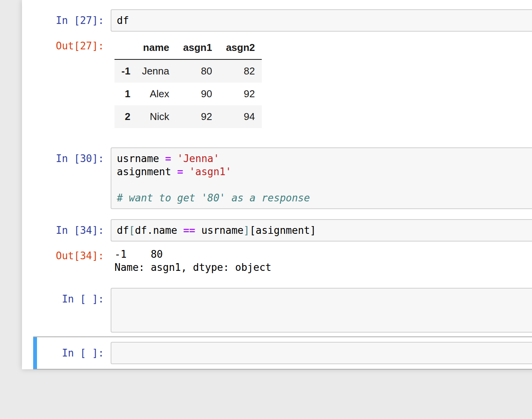  What do you see at coordinates (323, 261) in the screenshot?
I see `series-output: -1 80 Name: asgn1, dtype: object` at bounding box center [323, 261].